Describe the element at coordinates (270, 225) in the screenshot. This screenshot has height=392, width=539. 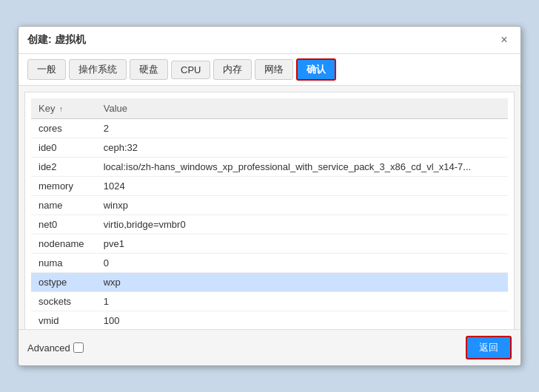
I see `table-row: net0virtio,bridge=vmbr0` at that location.